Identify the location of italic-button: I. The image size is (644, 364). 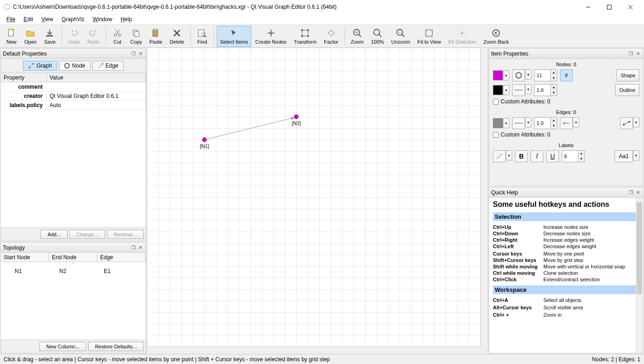
(537, 156).